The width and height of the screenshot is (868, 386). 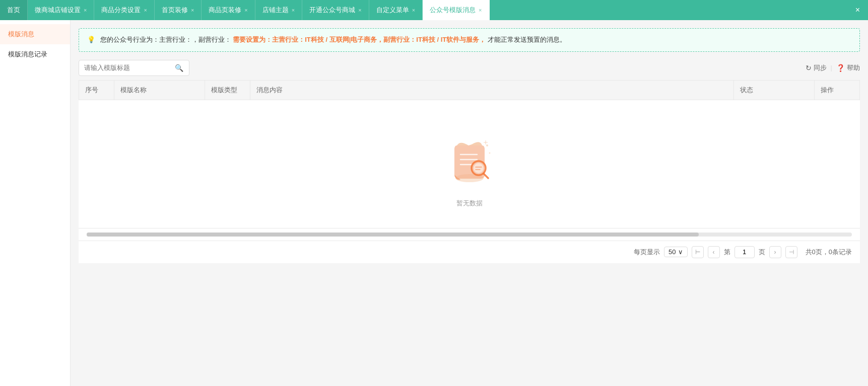 I want to click on nav-tab-shop-settings: 微商城店铺设置×, so click(x=61, y=10).